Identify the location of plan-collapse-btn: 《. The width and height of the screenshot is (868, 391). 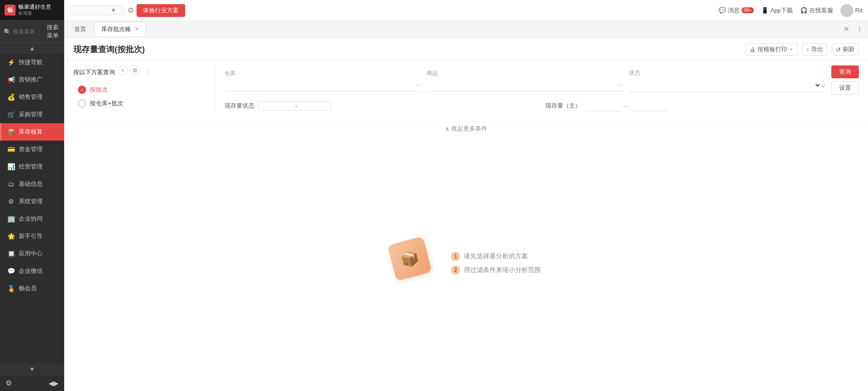
(147, 72).